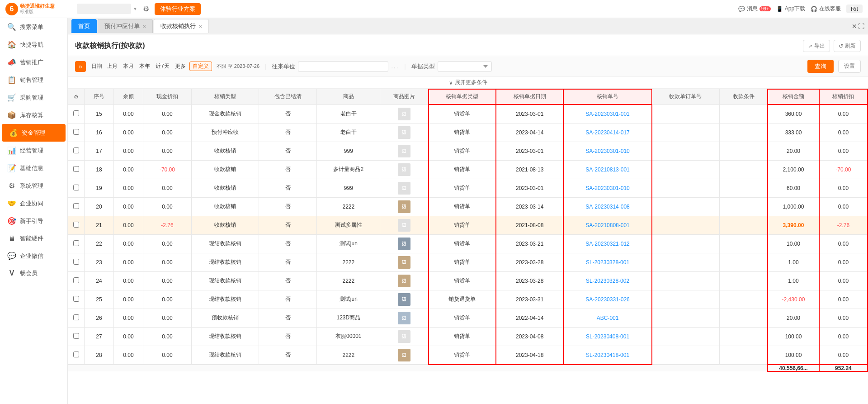 The height and width of the screenshot is (404, 868). What do you see at coordinates (33, 185) in the screenshot?
I see `sidebar-item-system: ⚙ 系统管理` at bounding box center [33, 185].